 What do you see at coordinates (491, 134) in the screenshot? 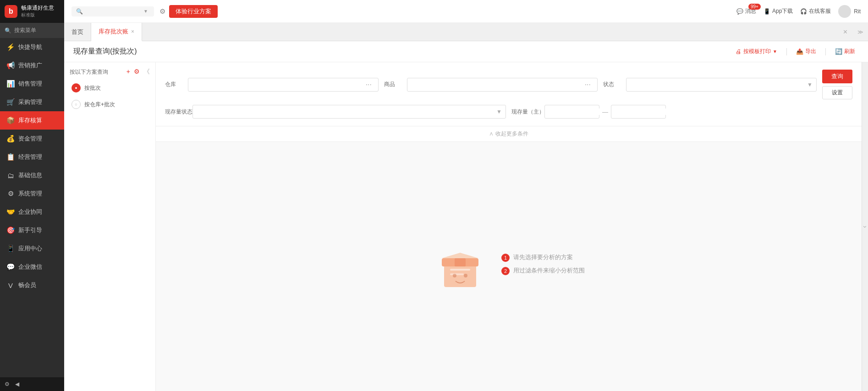
I see `chevron-up-icon: ∧` at bounding box center [491, 134].